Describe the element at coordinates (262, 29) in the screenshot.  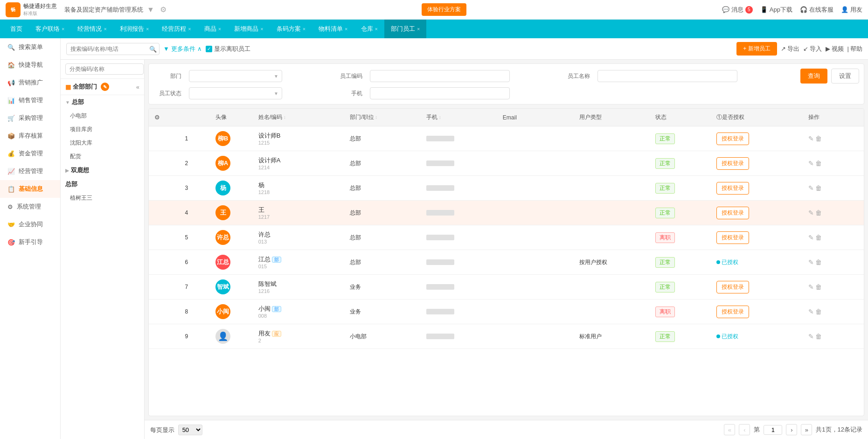
I see `close-add-goods-tab-icon: ×` at that location.